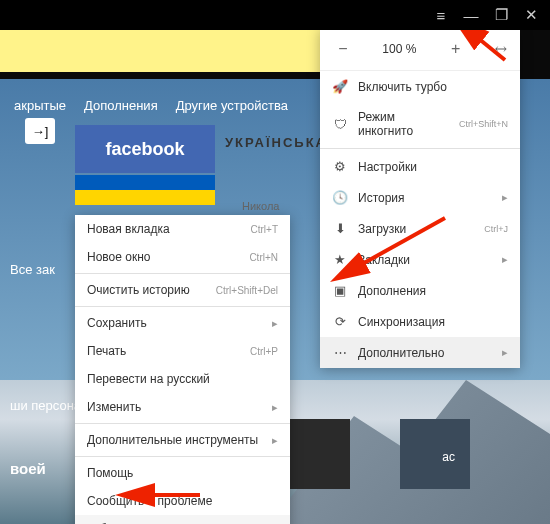 The image size is (550, 524). What do you see at coordinates (110, 473) in the screenshot?
I see `submenu-label: Помощь` at bounding box center [110, 473].